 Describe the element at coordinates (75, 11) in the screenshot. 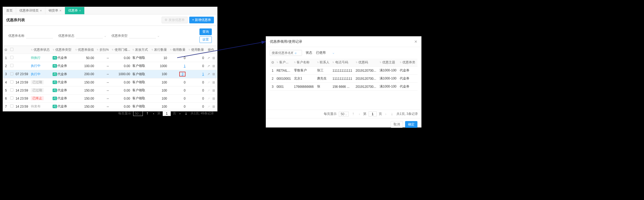

I see `tab-优惠券: 优惠券✕` at that location.